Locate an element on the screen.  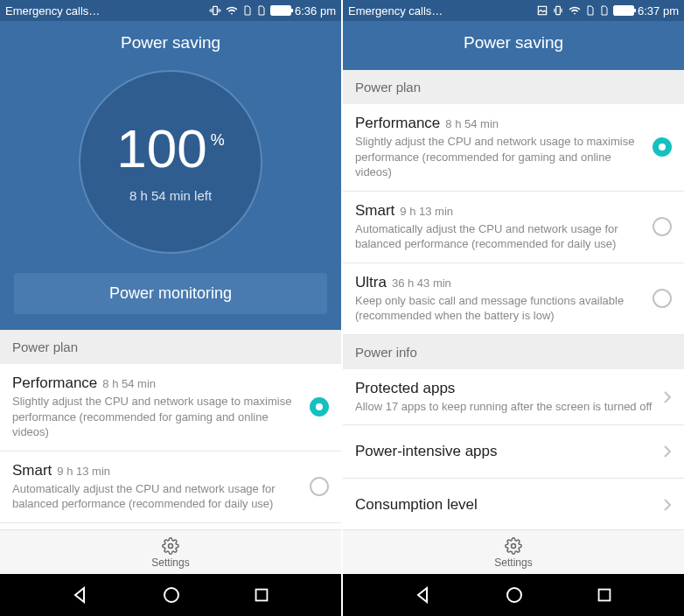
plan-name: Ultra is located at coordinates (371, 282).